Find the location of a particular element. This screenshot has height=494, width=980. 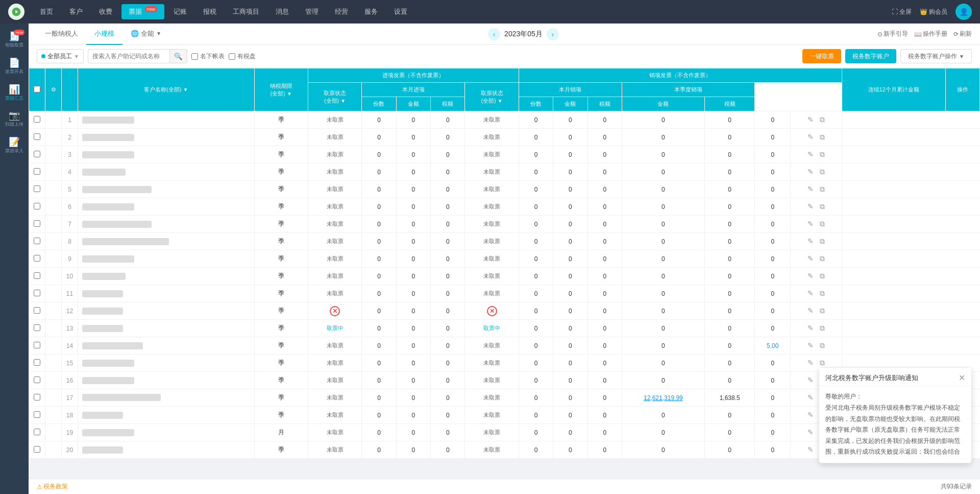

member-btn: 👑 购会员 is located at coordinates (934, 12).